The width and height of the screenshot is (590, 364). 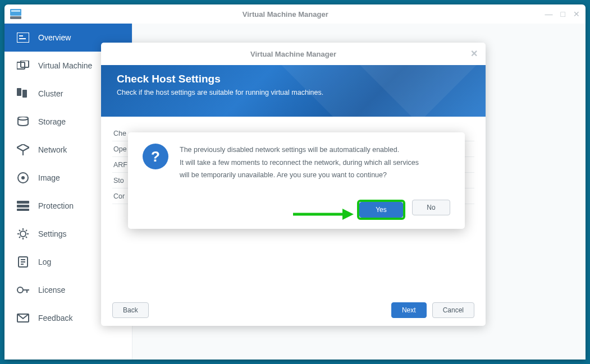 I want to click on sidebar-item-label: Image, so click(x=49, y=178).